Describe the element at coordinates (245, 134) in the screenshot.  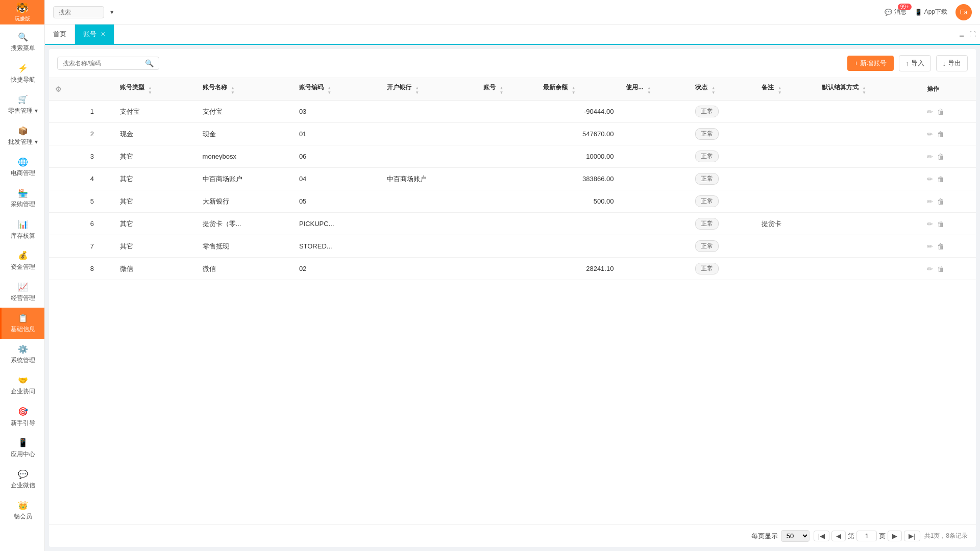
I see `cell-name: 现金` at that location.